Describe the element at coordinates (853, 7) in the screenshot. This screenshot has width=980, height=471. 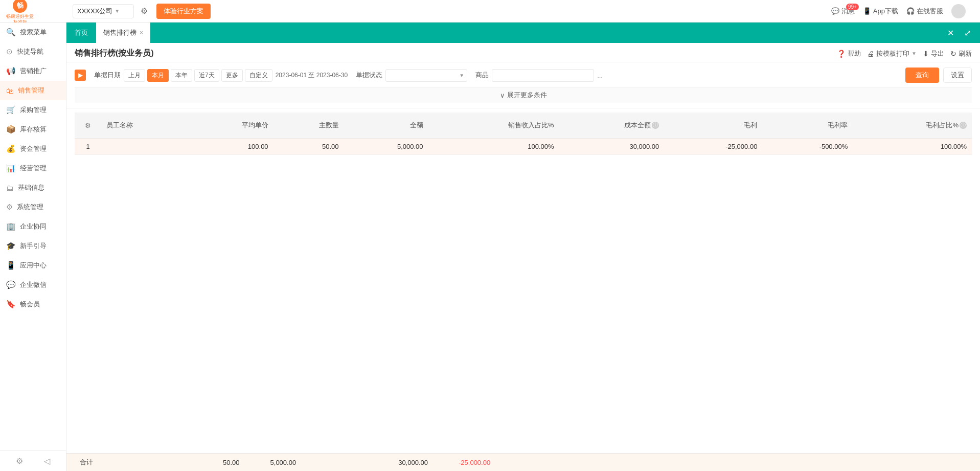
I see `message-badge: 99+` at that location.